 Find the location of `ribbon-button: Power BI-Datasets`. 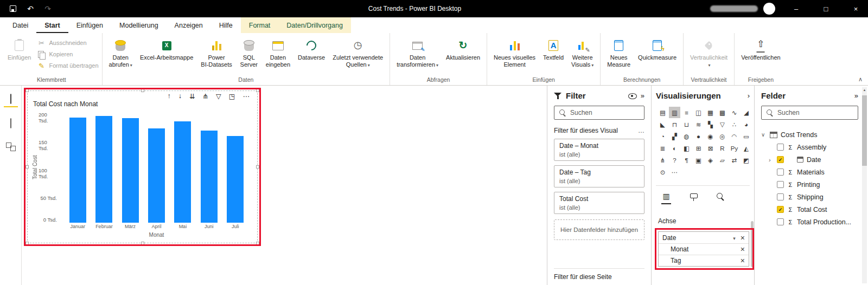

ribbon-button: Power BI-Datasets is located at coordinates (216, 52).